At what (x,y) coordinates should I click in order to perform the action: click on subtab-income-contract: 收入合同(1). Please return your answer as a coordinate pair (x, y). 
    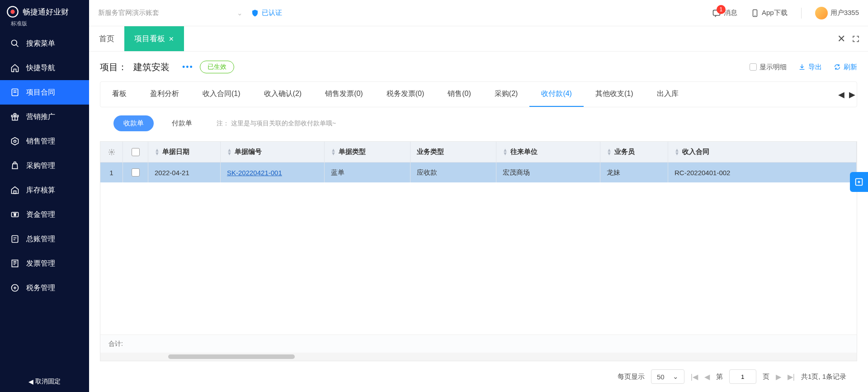
    Looking at the image, I should click on (222, 94).